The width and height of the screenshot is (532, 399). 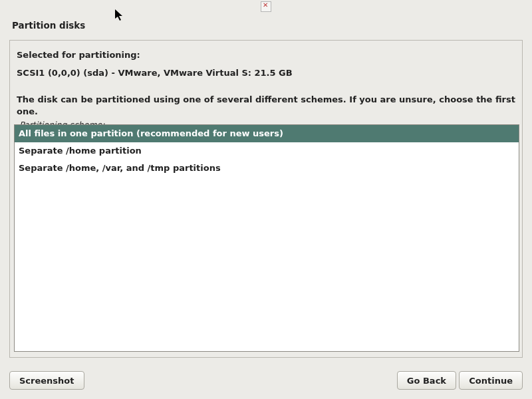 I want to click on scheme-option-all-one: All files in one partition (recommended …, so click(x=267, y=134).